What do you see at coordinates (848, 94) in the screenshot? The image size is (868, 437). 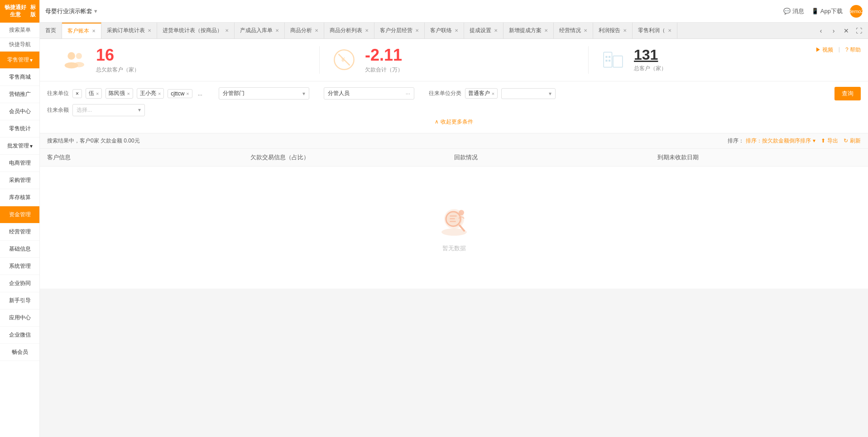 I see `query-button: 查询` at bounding box center [848, 94].